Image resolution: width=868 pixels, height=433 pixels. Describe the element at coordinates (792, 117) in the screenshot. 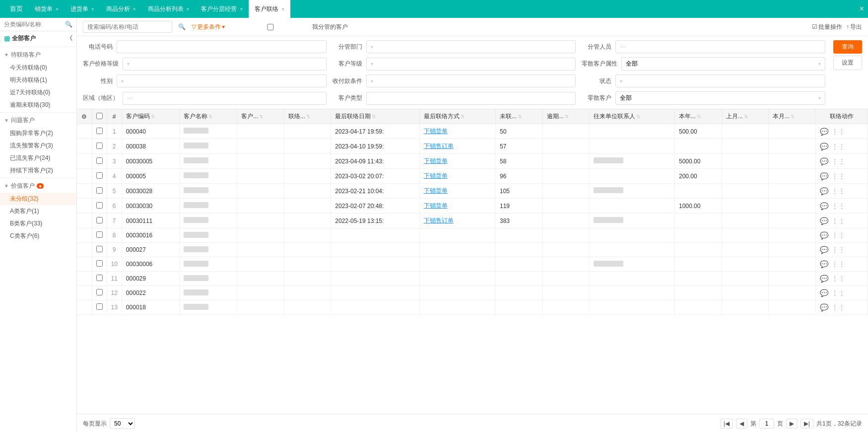

I see `col-this-month: 本月...⇅` at that location.